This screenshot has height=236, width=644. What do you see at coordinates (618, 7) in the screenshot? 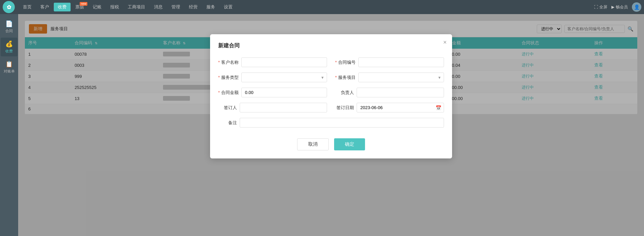
I see `nav-right: ⛶ 全屏 ▶ 畅会员 👤` at bounding box center [618, 7].